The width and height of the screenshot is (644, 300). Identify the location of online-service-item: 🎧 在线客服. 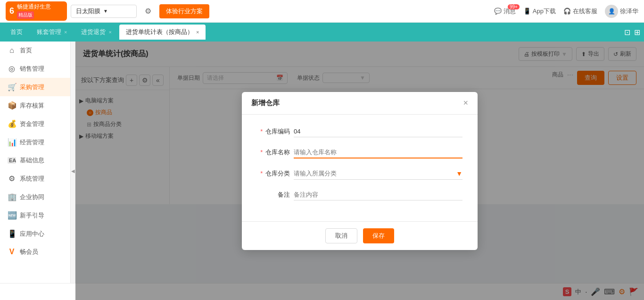
(580, 11).